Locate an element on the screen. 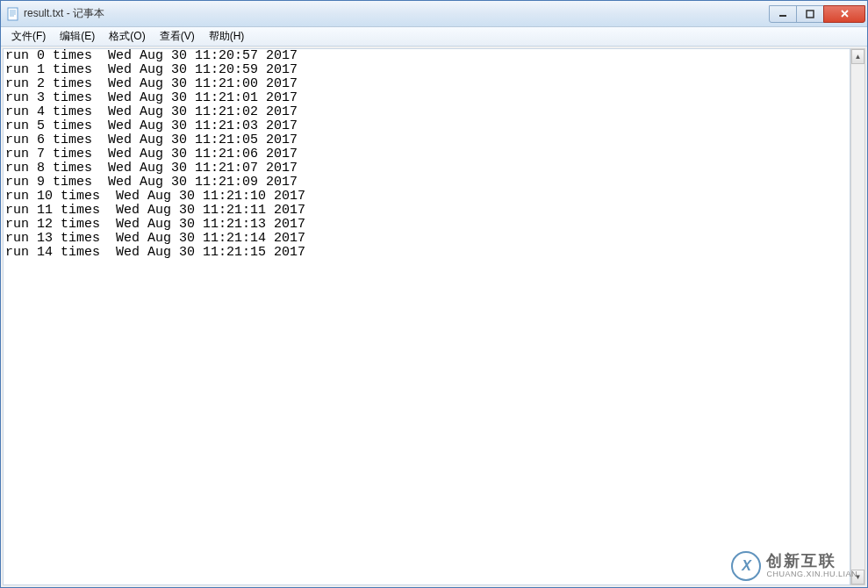 Image resolution: width=868 pixels, height=588 pixels. titlebar: result.txt - 记事本 is located at coordinates (434, 14).